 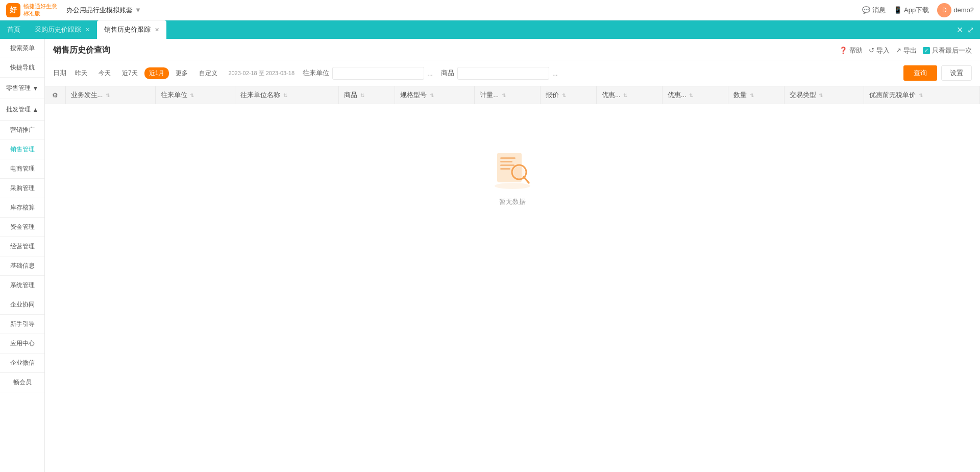 I want to click on goods-label: 商品, so click(x=448, y=73).